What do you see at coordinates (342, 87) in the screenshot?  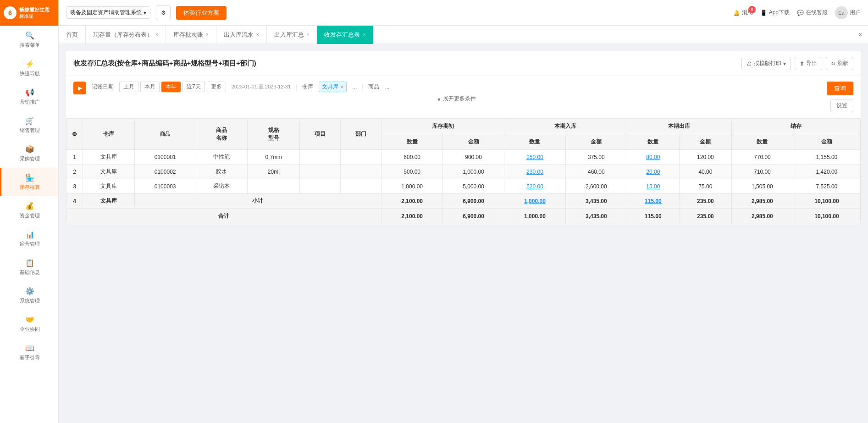 I see `remove-warehouse-tag: ×` at bounding box center [342, 87].